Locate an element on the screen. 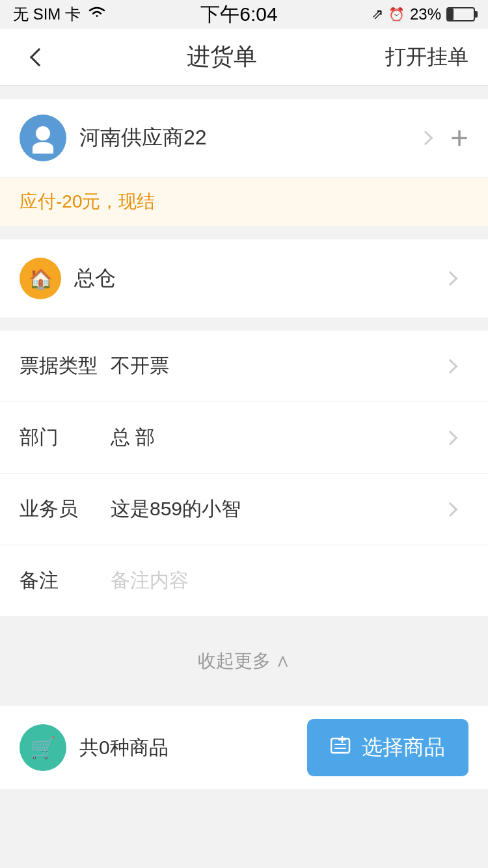 The image size is (488, 868). battery-pct: 23% is located at coordinates (426, 14).